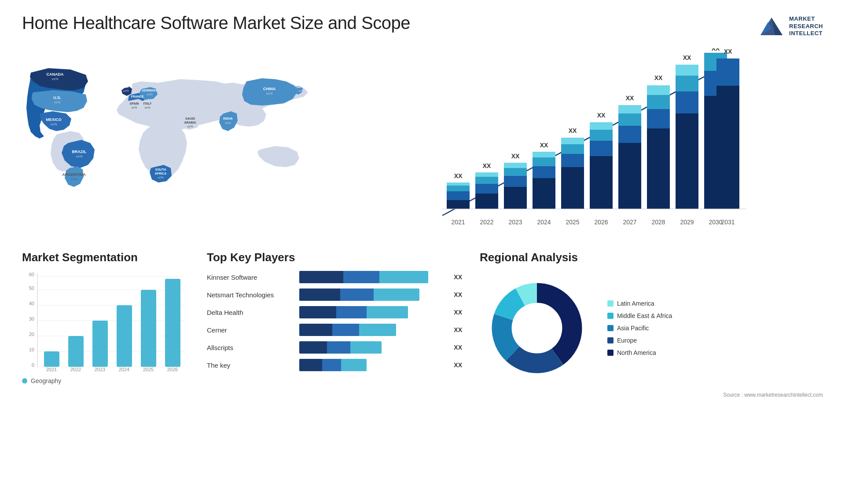 This screenshot has width=845, height=504. Describe the element at coordinates (46, 381) in the screenshot. I see `seg-legend-label: Geography` at that location.